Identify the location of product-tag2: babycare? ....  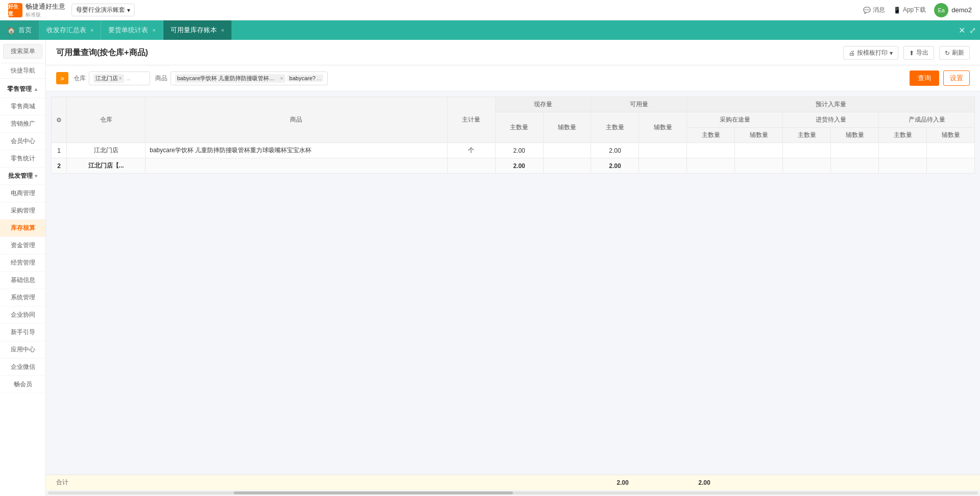
(305, 78).